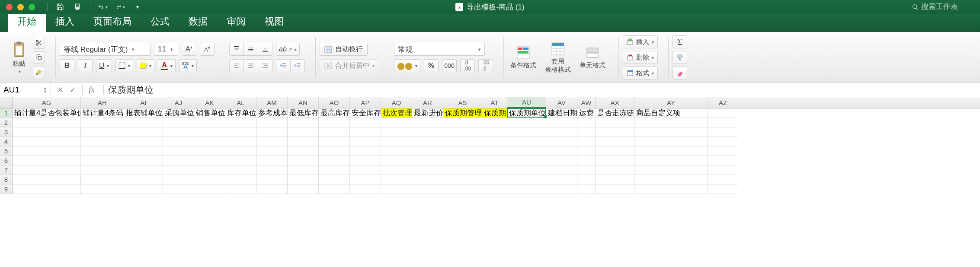  I want to click on cell-AS7, so click(463, 170).